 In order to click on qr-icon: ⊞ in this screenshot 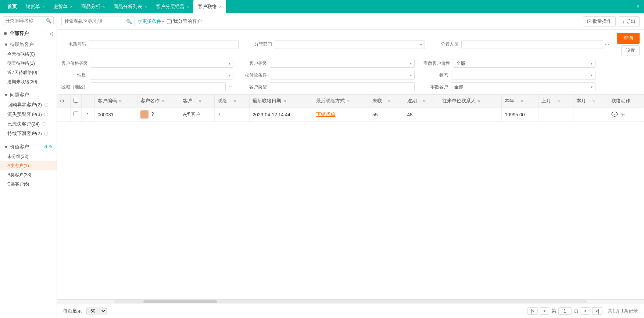, I will do `click(623, 114)`.